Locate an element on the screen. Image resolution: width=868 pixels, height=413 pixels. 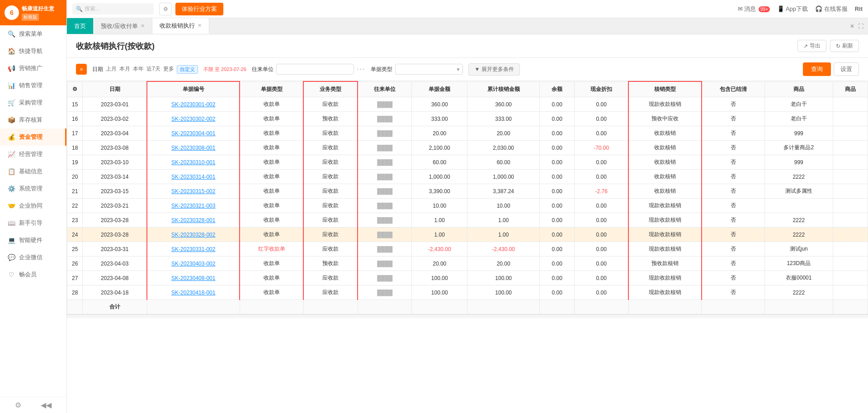
sidebar-item-label: 经营管理 is located at coordinates (31, 154).